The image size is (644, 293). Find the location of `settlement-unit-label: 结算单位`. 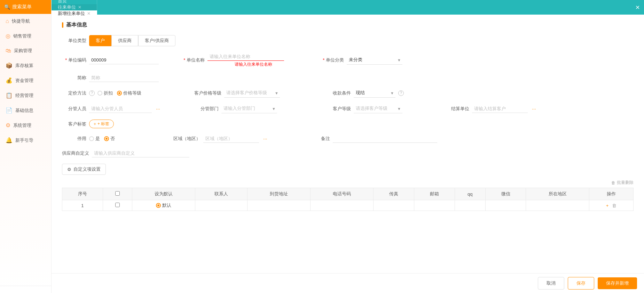

settlement-unit-label: 结算单位 is located at coordinates (457, 109).